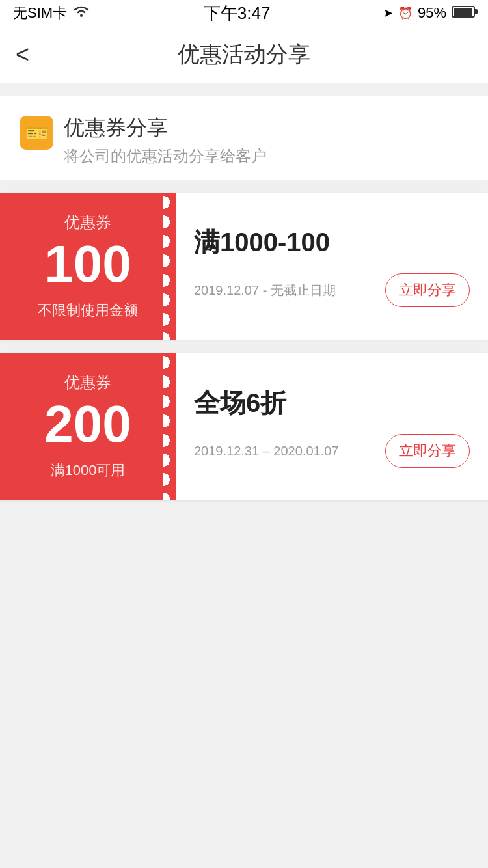 This screenshot has width=488, height=868. I want to click on back-button: <, so click(22, 55).